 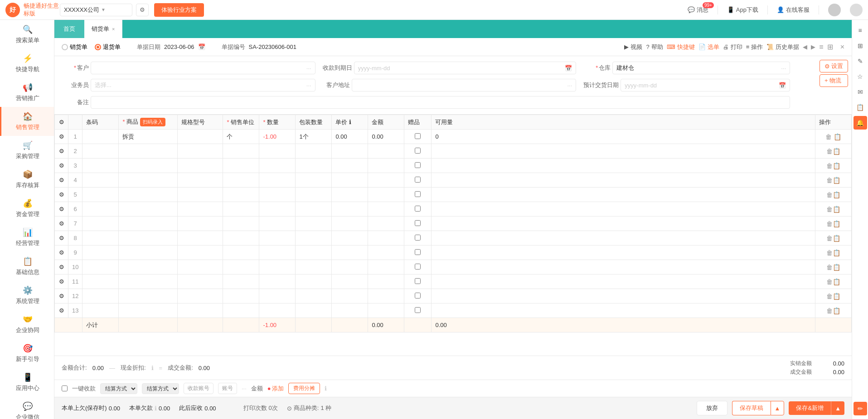 I want to click on radio-return: 退货单, so click(x=108, y=47).